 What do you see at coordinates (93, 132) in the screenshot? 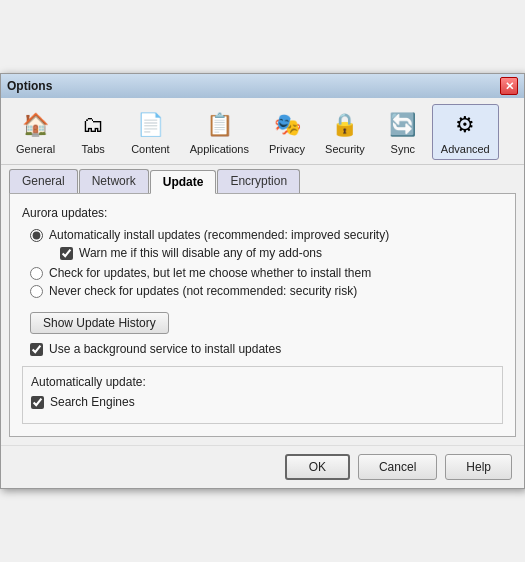
I see `toolbar-tabs: 🗂 Tabs` at bounding box center [93, 132].